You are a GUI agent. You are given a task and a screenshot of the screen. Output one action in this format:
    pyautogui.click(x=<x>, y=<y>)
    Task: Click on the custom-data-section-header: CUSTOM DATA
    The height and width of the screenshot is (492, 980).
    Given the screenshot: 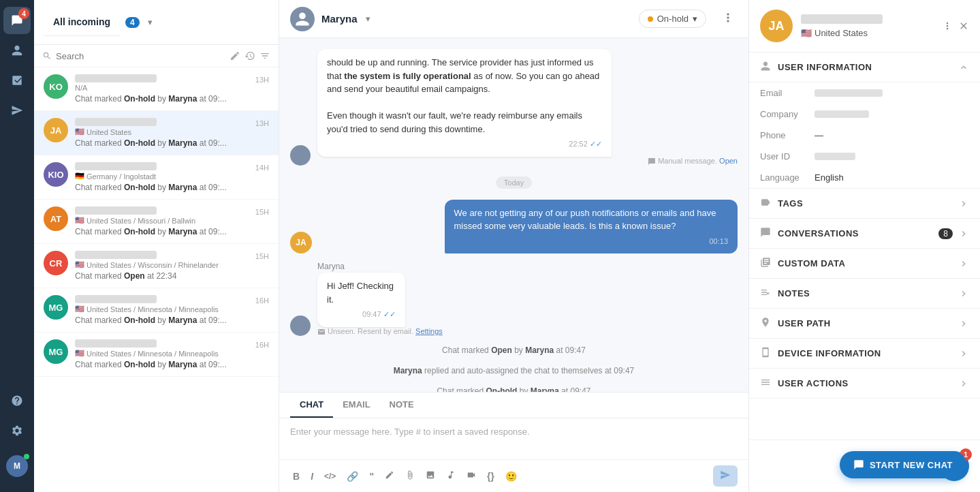 What is the action you would take?
    pyautogui.click(x=865, y=264)
    